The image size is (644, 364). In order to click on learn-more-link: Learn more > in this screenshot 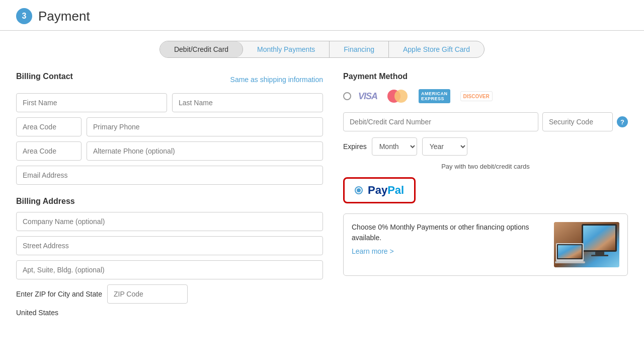, I will do `click(373, 251)`.